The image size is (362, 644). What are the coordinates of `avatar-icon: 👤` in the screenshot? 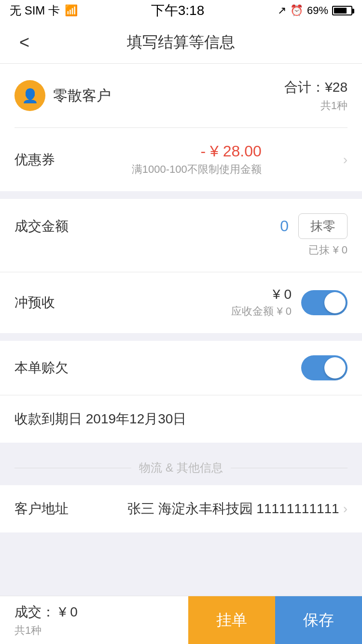 It's located at (30, 96).